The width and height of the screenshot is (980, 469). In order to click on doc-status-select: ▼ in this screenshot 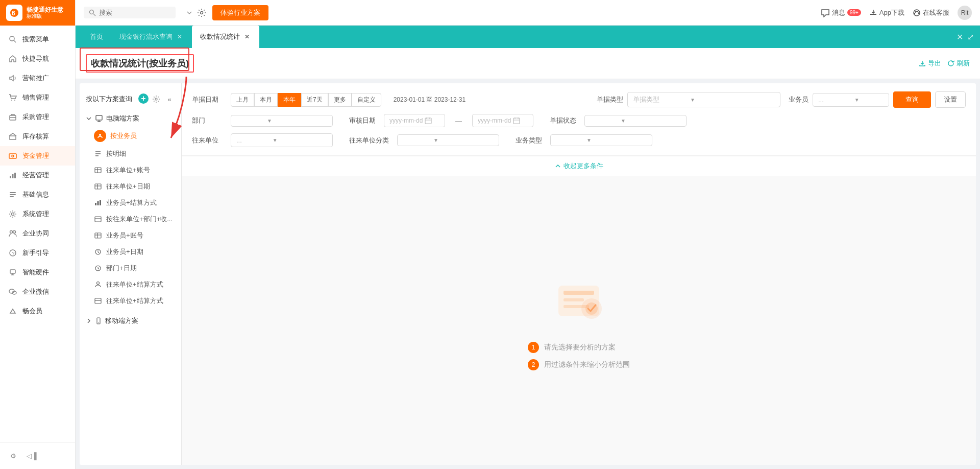, I will do `click(635, 121)`.